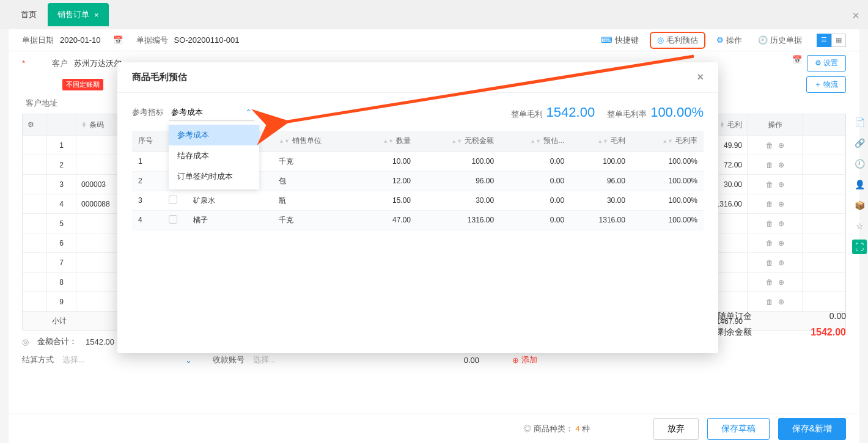 The height and width of the screenshot is (443, 868). Describe the element at coordinates (660, 40) in the screenshot. I see `target-icon: ◎` at that location.